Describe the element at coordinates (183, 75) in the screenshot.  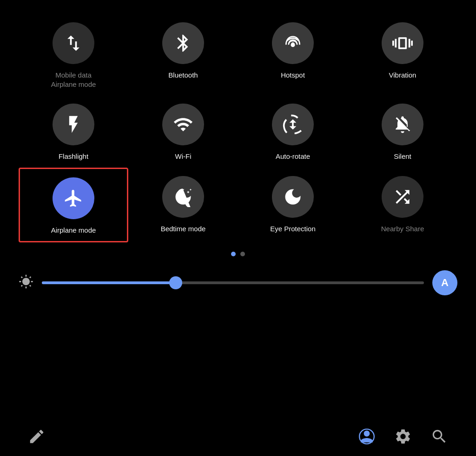
I see `bluetooth-label: Bluetooth` at that location.